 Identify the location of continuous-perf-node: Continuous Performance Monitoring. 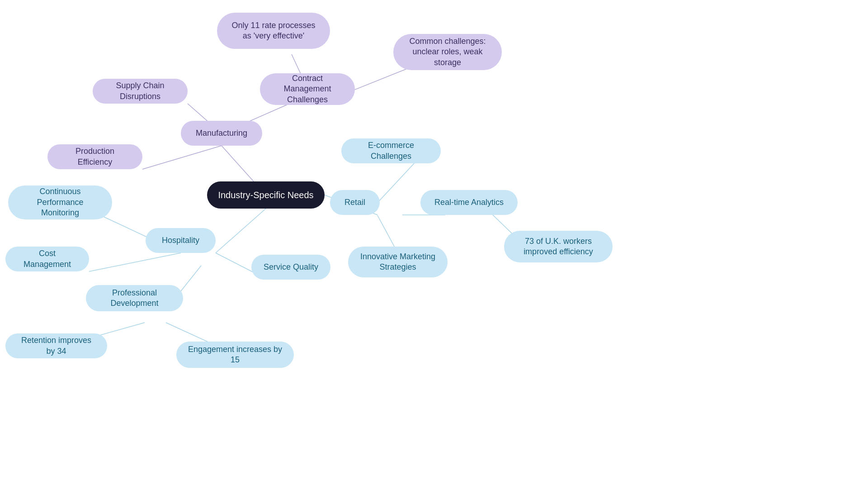
(60, 203).